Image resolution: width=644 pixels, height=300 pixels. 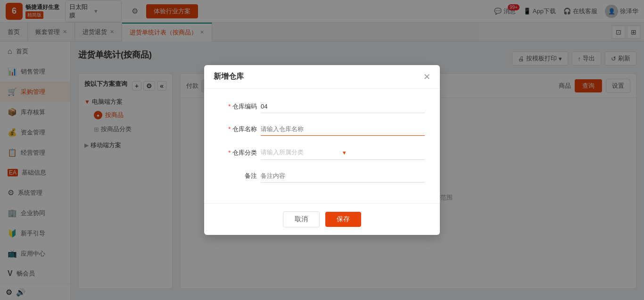 I want to click on category-arrow-icon: ▾, so click(x=384, y=153).